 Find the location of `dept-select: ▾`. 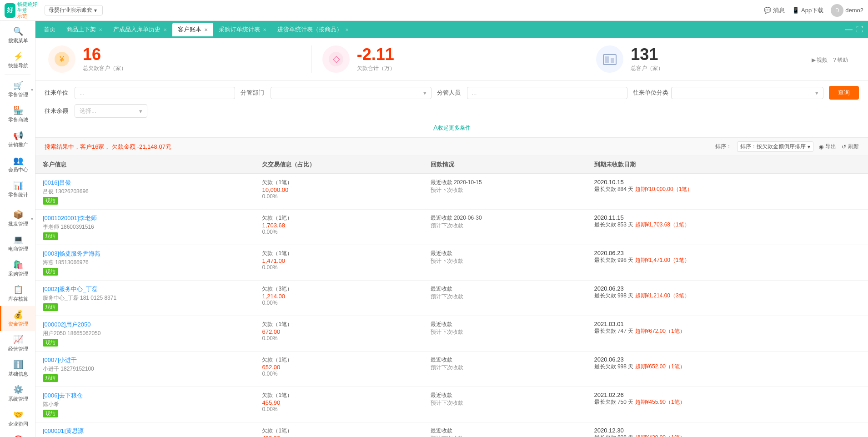

dept-select: ▾ is located at coordinates (351, 93).